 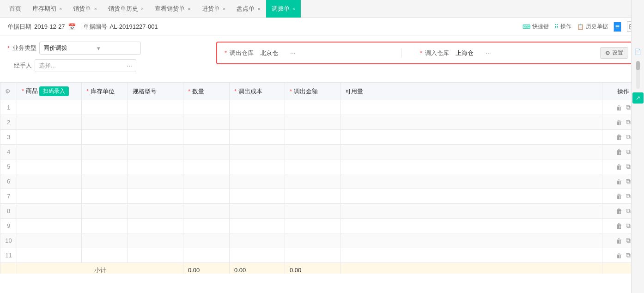 I want to click on tab-close-sales-history: ×, so click(x=142, y=9).